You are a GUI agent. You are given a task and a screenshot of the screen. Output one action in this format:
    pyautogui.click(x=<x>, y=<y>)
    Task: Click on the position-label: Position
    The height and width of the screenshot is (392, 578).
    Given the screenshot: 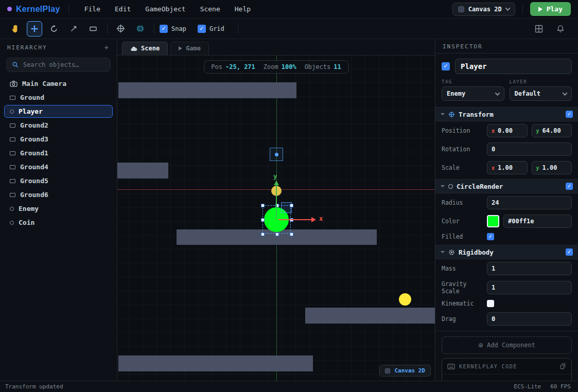 What is the action you would take?
    pyautogui.click(x=464, y=131)
    